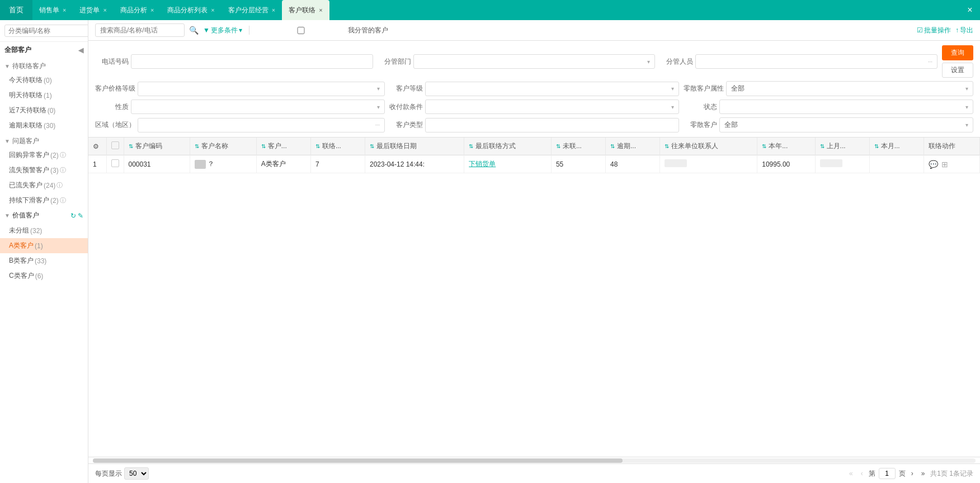 The image size is (980, 483). What do you see at coordinates (44, 216) in the screenshot?
I see `value-customers-group: ▼ 价值客户 ↻ ✎` at bounding box center [44, 216].